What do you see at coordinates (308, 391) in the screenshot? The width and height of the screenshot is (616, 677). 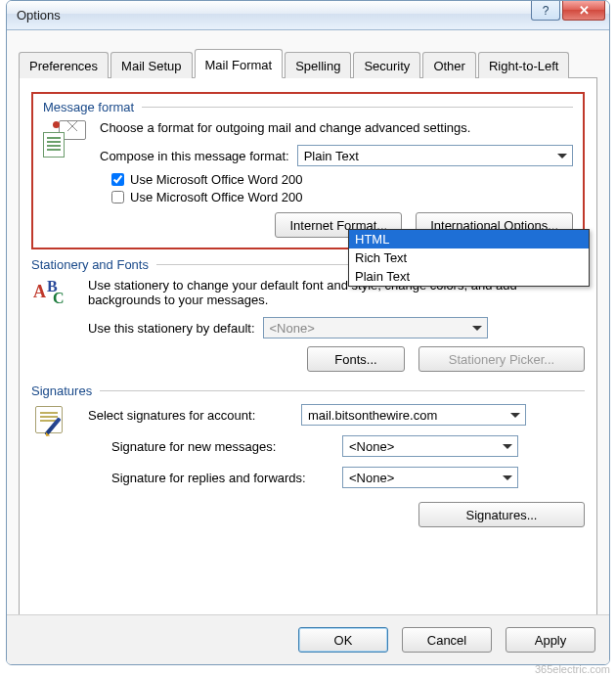 I see `group-signatures: Signatures` at bounding box center [308, 391].